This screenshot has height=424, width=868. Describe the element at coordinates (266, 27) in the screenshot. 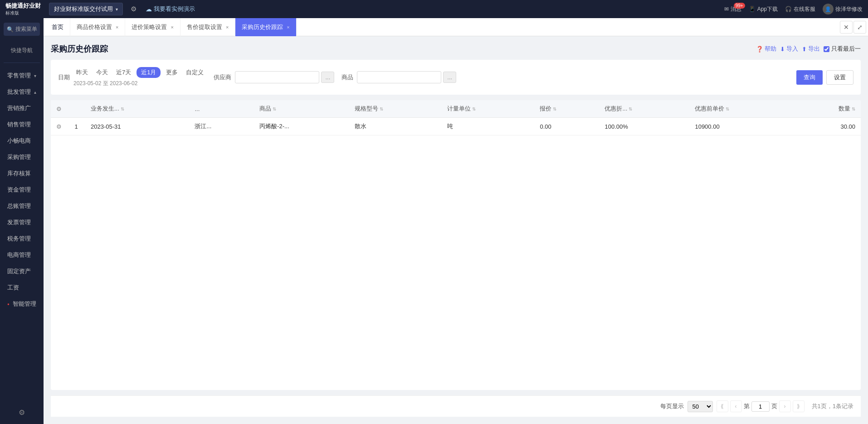

I see `tab-history-price: 采购历史价跟踪 ×` at that location.